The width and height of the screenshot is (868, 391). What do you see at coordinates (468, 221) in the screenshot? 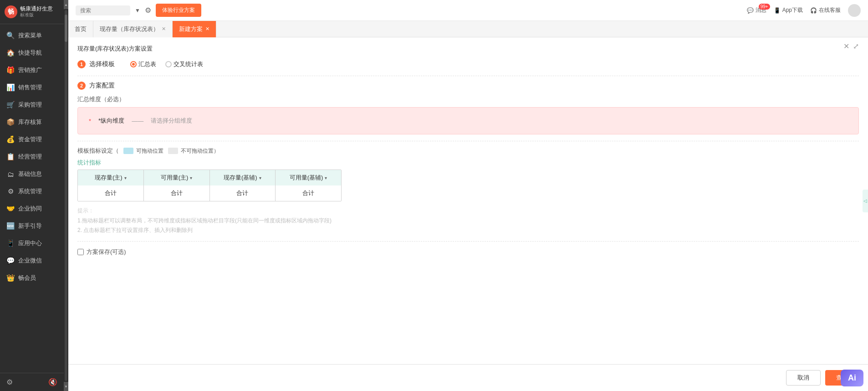
I see `tips-box: 提示： 1.拖动标题栏可以调整布局，不可跨维度或指标区域拖动栏目字段(只能在同一…` at bounding box center [468, 221].